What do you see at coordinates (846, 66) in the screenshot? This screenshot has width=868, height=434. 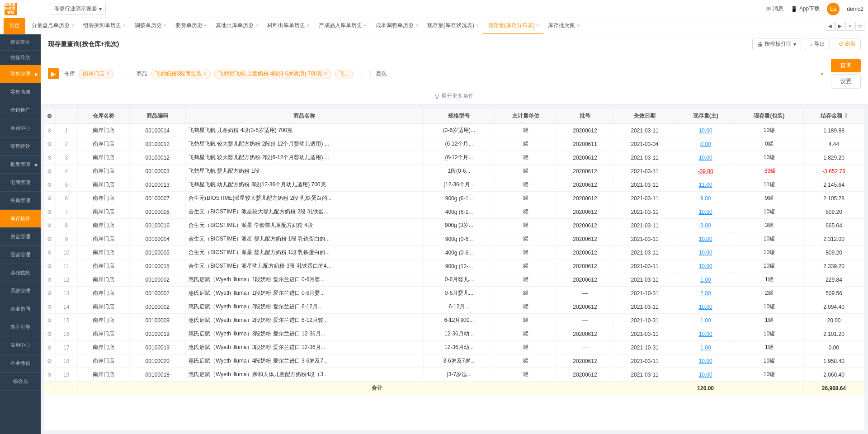 I see `query-button: 查询` at bounding box center [846, 66].